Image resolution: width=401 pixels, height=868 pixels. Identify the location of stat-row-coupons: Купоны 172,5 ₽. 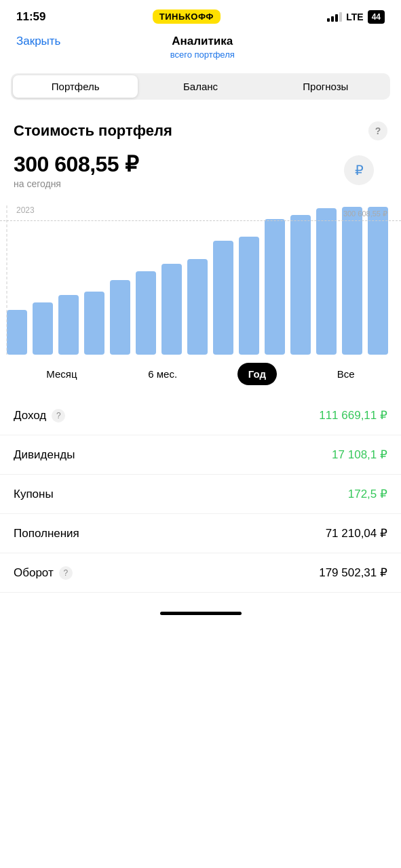
(201, 494).